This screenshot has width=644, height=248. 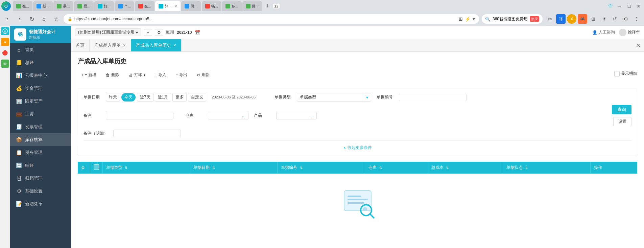 I want to click on date-btn-1month: 近1月, so click(x=163, y=97).